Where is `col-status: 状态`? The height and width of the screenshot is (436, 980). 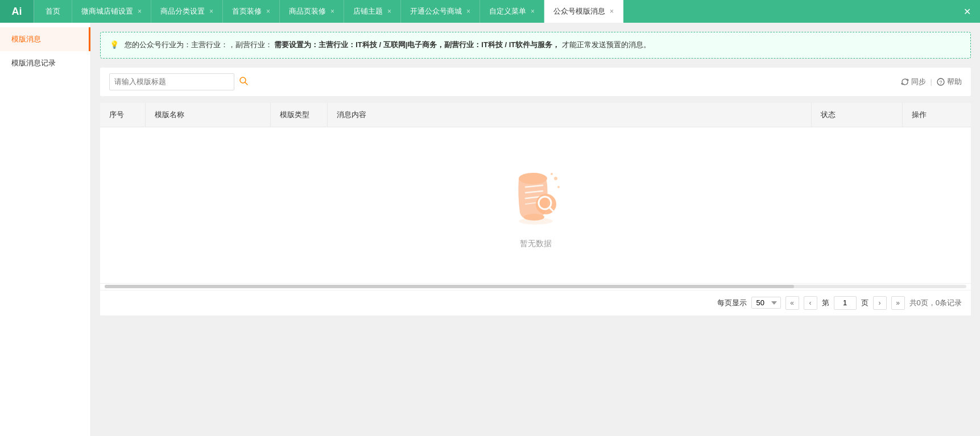 col-status: 状态 is located at coordinates (857, 115).